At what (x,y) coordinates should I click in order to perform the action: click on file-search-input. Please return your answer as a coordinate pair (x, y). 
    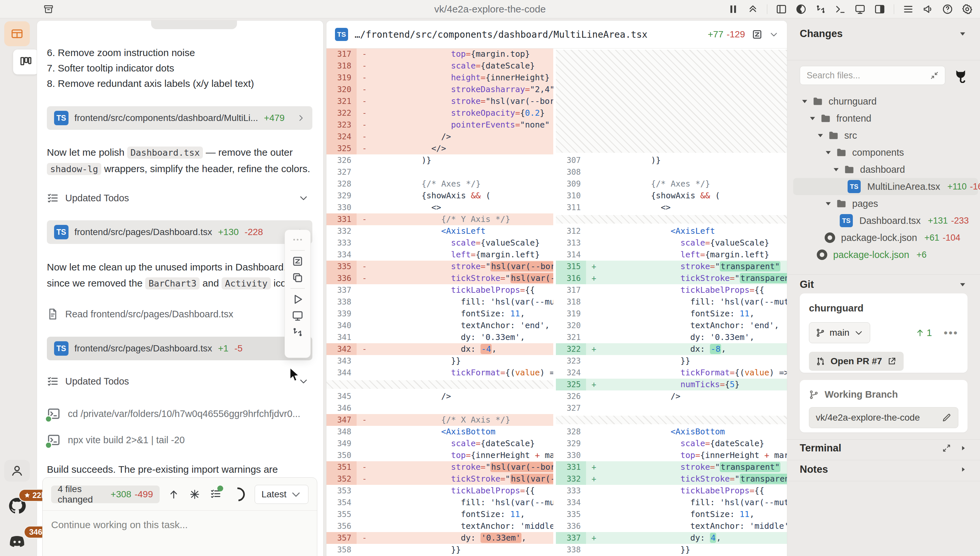
    Looking at the image, I should click on (868, 76).